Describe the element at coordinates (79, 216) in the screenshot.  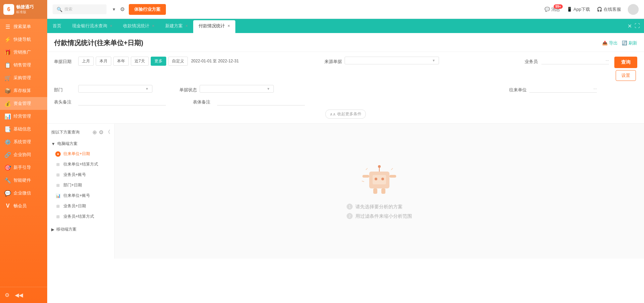
I see `plan-item-label: 业务员+结算方式` at that location.